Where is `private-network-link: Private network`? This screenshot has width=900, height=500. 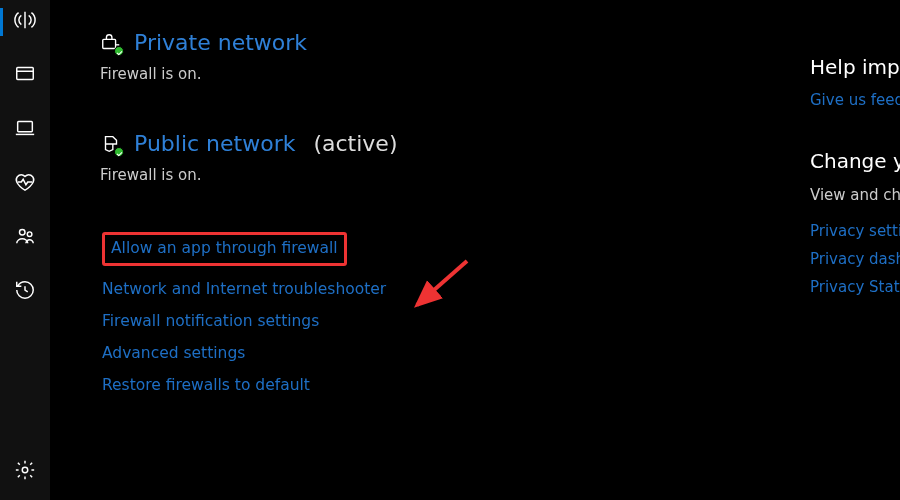
private-network-link: Private network is located at coordinates (220, 42).